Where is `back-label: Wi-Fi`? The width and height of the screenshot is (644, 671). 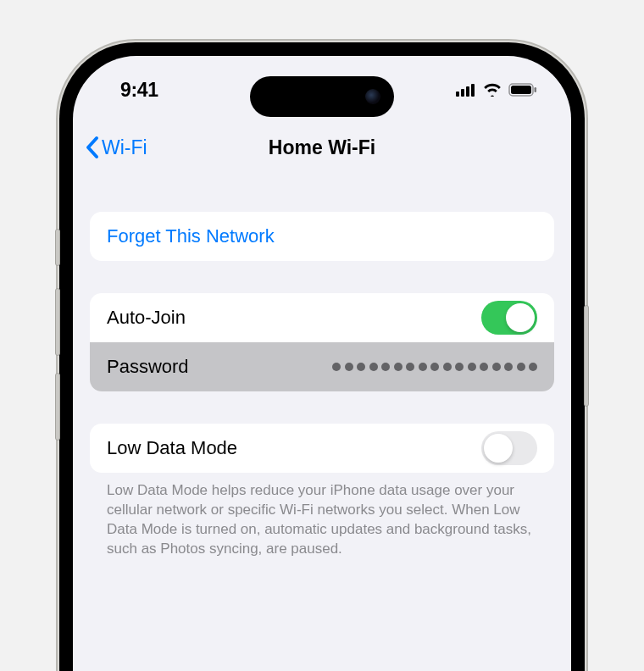
back-label: Wi-Fi is located at coordinates (125, 147).